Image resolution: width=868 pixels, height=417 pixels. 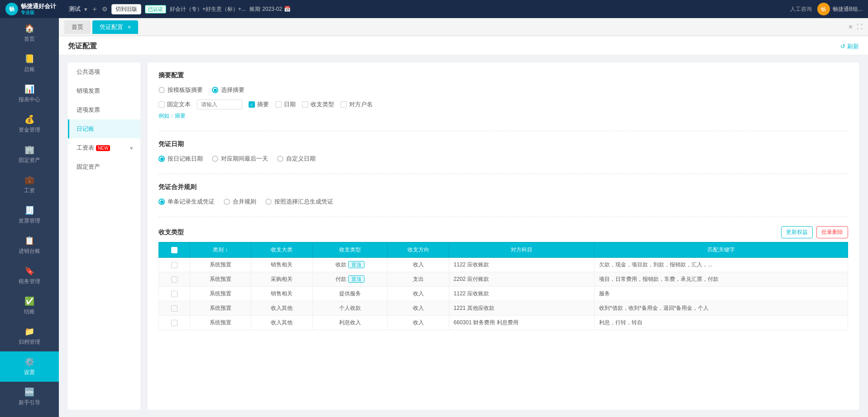 I want to click on calendar-icon: 📅, so click(x=287, y=9).